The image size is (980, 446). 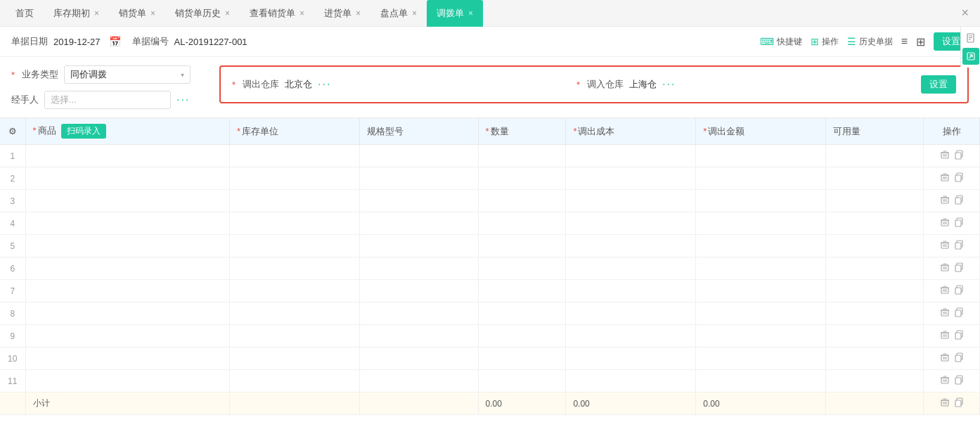 What do you see at coordinates (115, 42) in the screenshot?
I see `calendar-icon: 📅` at bounding box center [115, 42].